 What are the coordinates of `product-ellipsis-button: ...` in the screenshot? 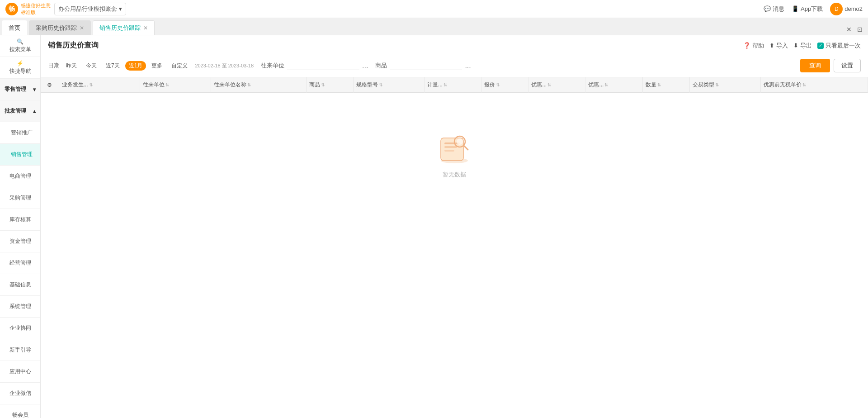 It's located at (467, 66).